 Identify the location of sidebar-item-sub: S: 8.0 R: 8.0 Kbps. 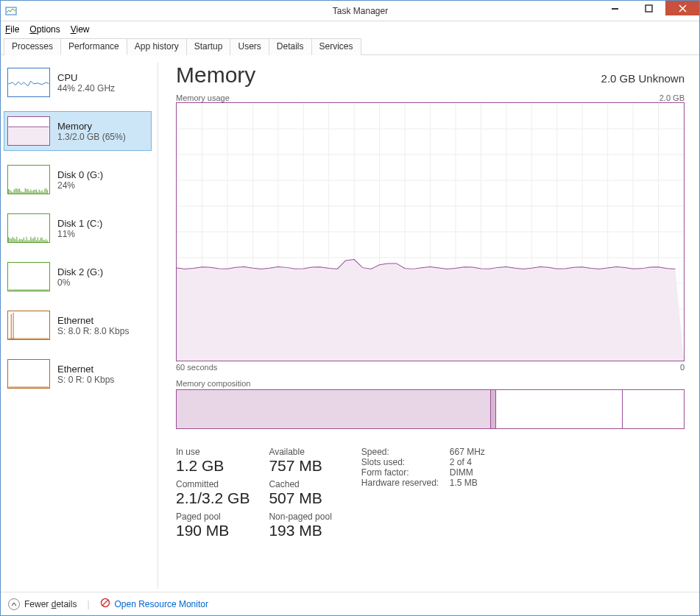
(93, 331).